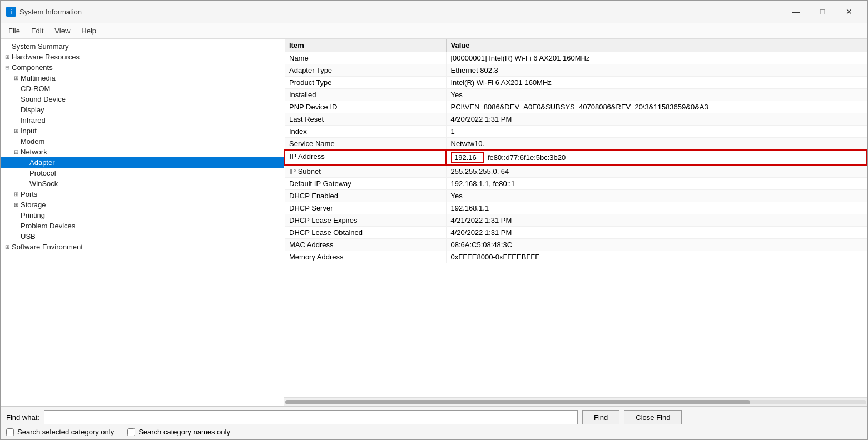  What do you see at coordinates (29, 131) in the screenshot?
I see `sidebar-item-label: Input` at bounding box center [29, 131].